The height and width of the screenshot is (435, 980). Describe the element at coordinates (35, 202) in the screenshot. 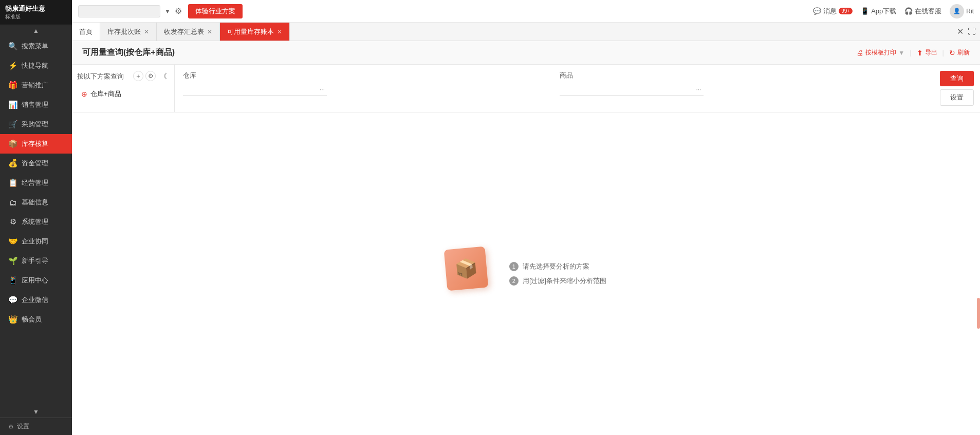

I see `sidebar-item-label-basic: 基础信息` at that location.